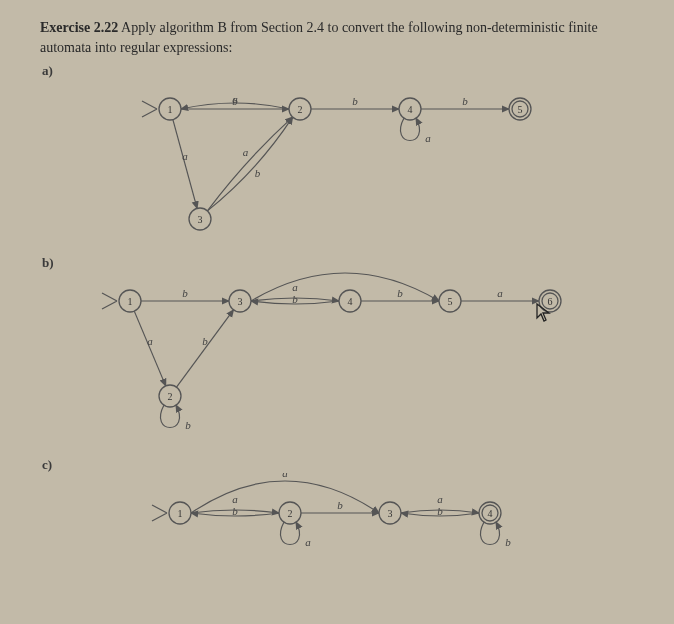 The width and height of the screenshot is (674, 624). I want to click on exercise-text: Apply algorithm B from Section 2.4 to co…, so click(319, 38).